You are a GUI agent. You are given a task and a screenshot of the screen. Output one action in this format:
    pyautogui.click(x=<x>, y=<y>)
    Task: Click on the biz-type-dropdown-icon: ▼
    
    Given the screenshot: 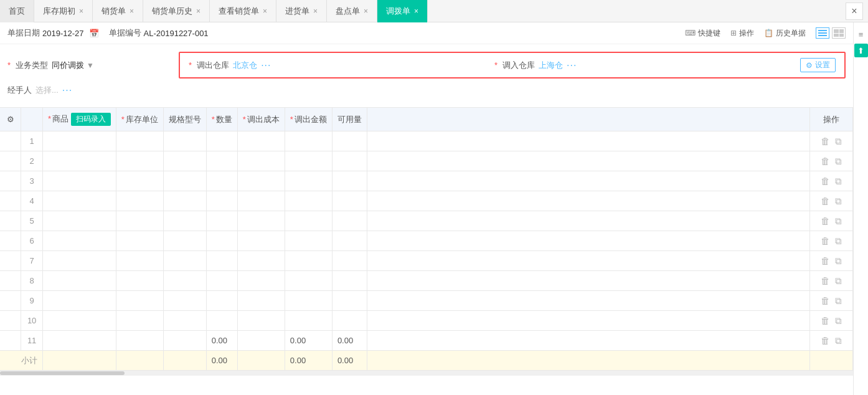 What is the action you would take?
    pyautogui.click(x=90, y=65)
    